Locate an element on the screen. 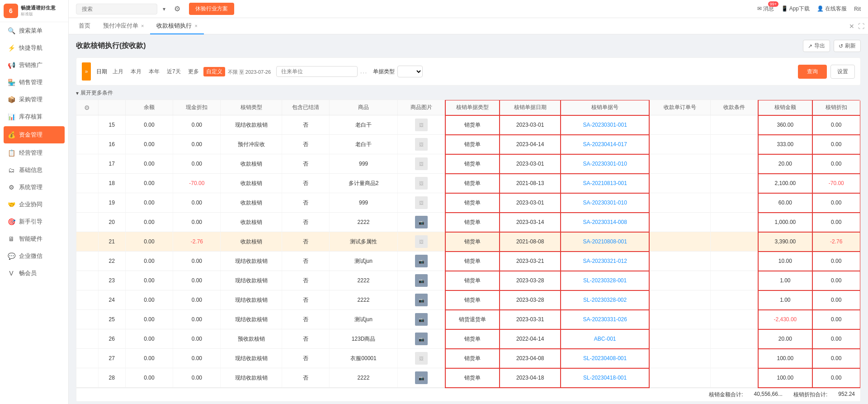  app-download-btn: 📱 App下载 is located at coordinates (796, 9).